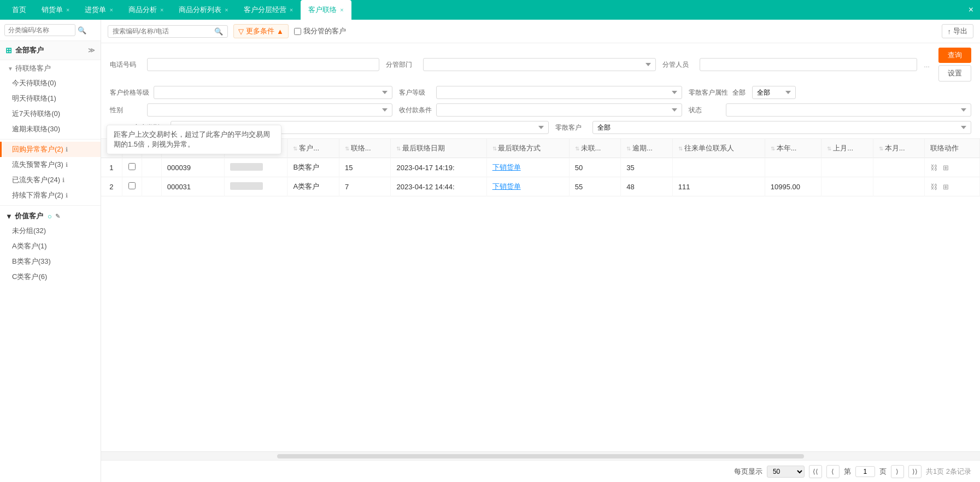 This screenshot has height=482, width=980. What do you see at coordinates (342, 10) in the screenshot?
I see `nav-customer-contact-close: ×` at bounding box center [342, 10].